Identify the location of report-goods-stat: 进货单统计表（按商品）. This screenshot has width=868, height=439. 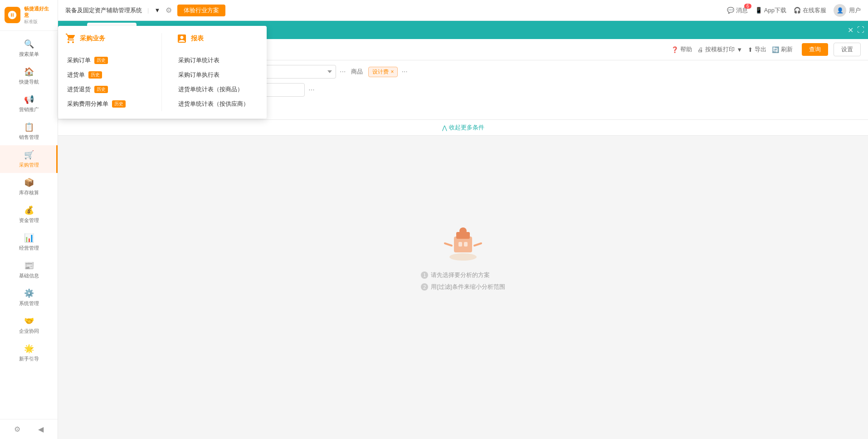
(217, 89).